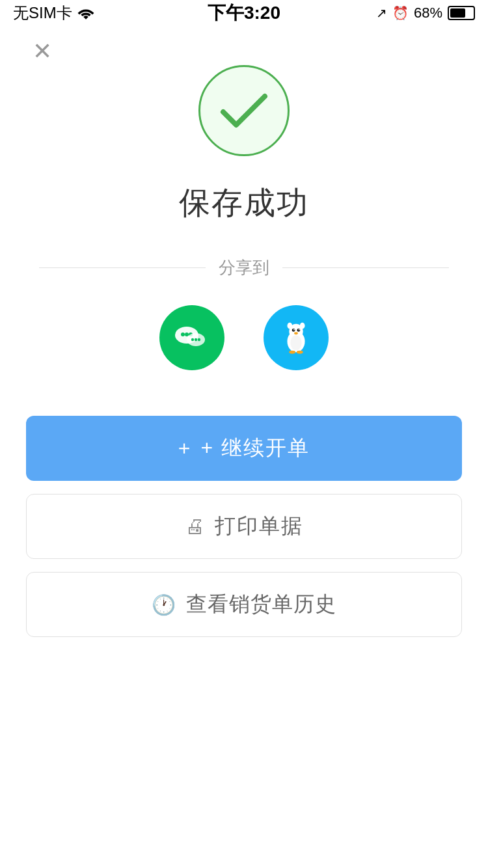  Describe the element at coordinates (259, 526) in the screenshot. I see `print-label: 打印单据` at that location.